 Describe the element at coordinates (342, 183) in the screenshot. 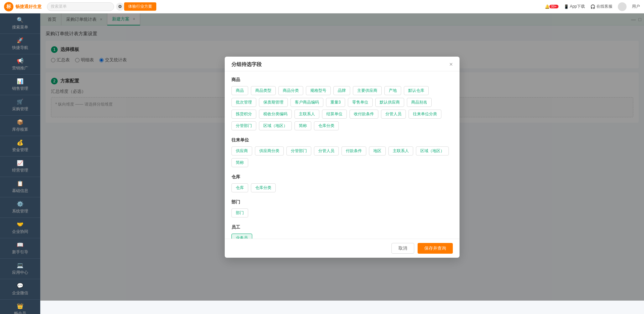

I see `section-warehouse: 仓库 仓库 仓库分类` at that location.